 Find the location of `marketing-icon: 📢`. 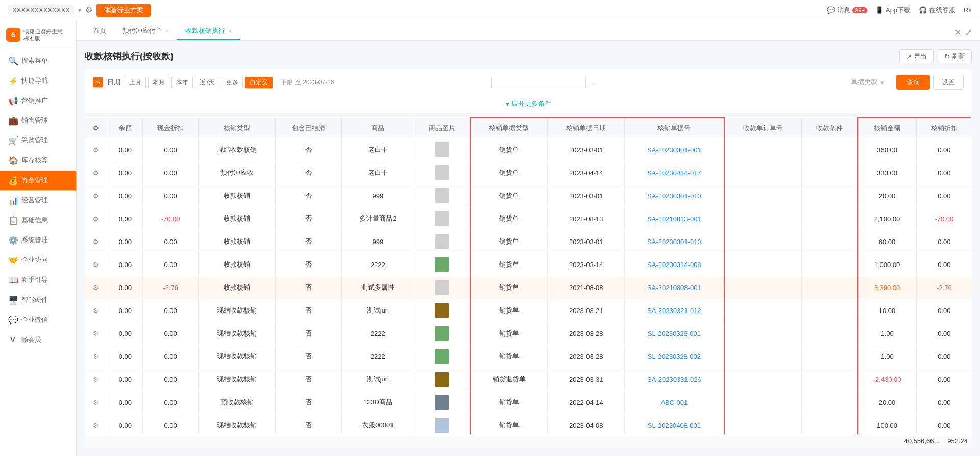

marketing-icon: 📢 is located at coordinates (13, 101).